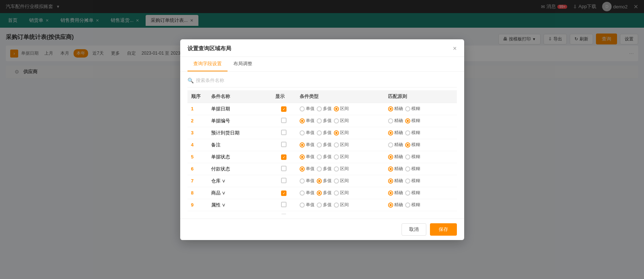 This screenshot has height=279, width=644. Describe the element at coordinates (443, 229) in the screenshot. I see `save-btn: 保存` at that location.